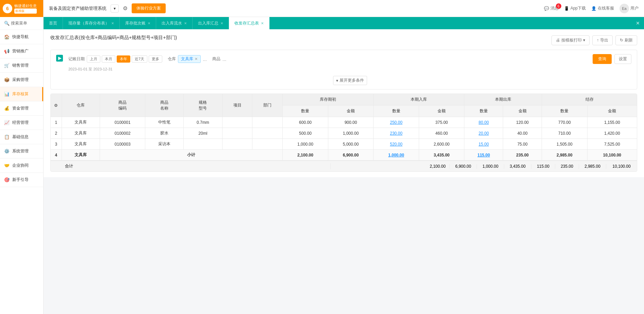  What do you see at coordinates (108, 8) in the screenshot?
I see `topbar-left: 装备及固定资产辅助管理系统 ▾ ⚙ 体验行业方案` at bounding box center [108, 8].